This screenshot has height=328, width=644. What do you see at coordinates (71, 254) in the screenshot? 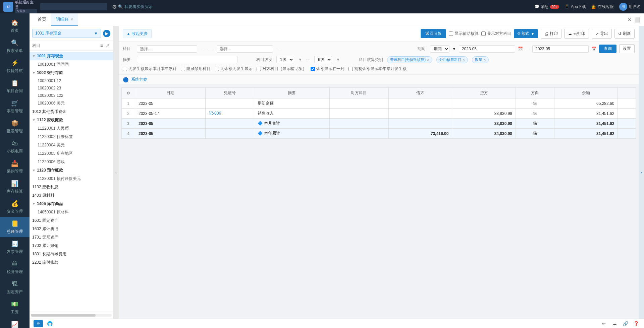
I see `tree-item-1801: 1801 长期待摊费用` at bounding box center [71, 254].